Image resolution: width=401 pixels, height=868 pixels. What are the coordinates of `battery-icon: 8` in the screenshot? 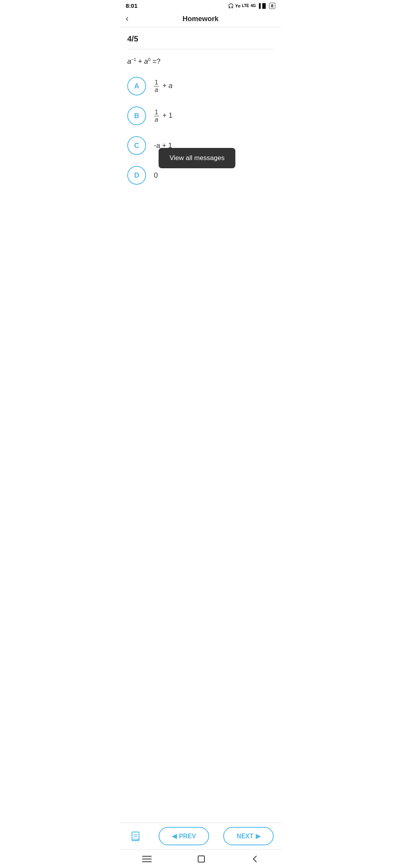 It's located at (272, 6).